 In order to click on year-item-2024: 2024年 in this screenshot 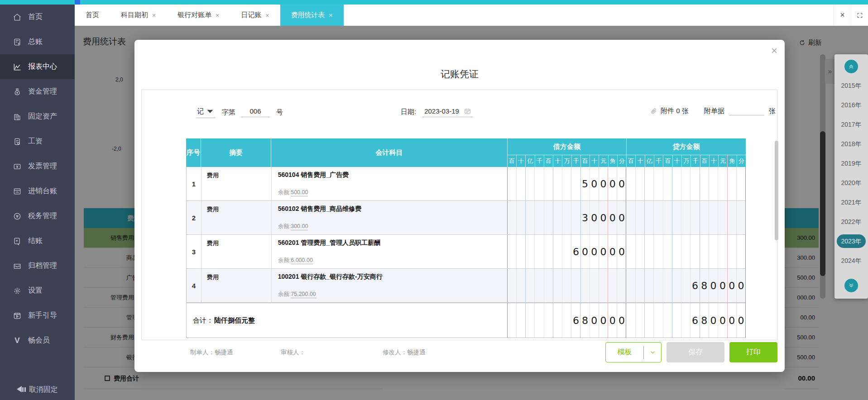, I will do `click(851, 261)`.